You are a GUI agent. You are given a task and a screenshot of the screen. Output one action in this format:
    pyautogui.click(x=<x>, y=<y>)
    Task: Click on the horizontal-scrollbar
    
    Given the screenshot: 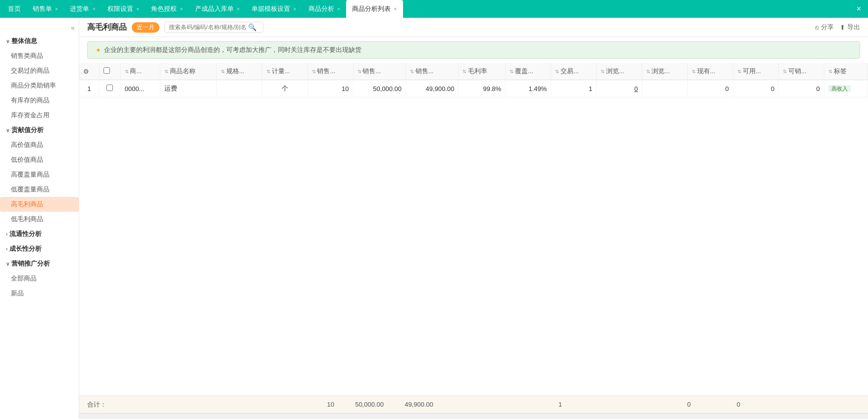 What is the action you would take?
    pyautogui.click(x=473, y=416)
    